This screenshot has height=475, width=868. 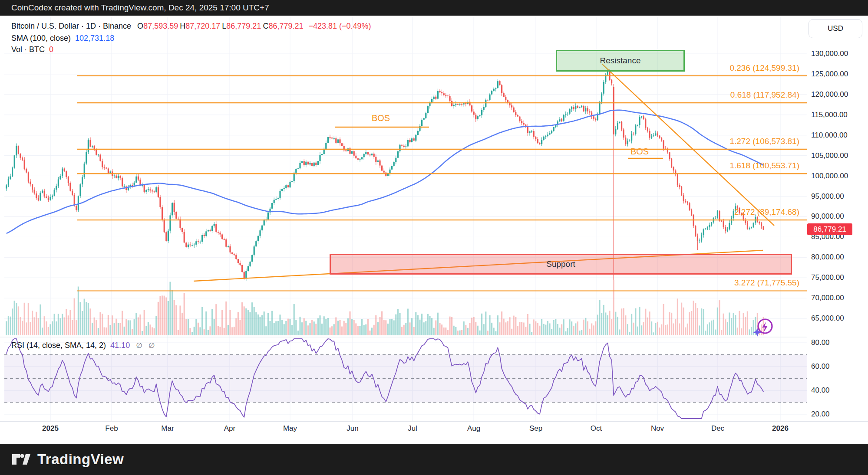 I want to click on time-axis-label: Oct, so click(x=596, y=429).